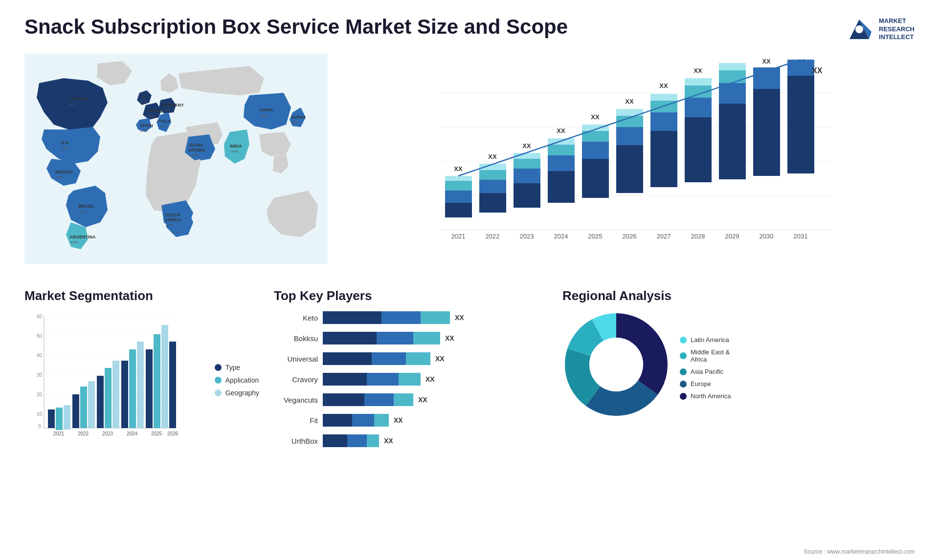 The height and width of the screenshot is (560, 939). What do you see at coordinates (173, 215) in the screenshot?
I see `svg-text: SOUTH` at bounding box center [173, 215].